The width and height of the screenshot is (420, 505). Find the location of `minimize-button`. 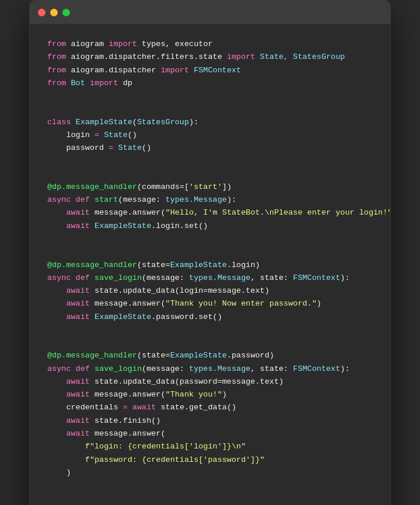

minimize-button is located at coordinates (54, 13).